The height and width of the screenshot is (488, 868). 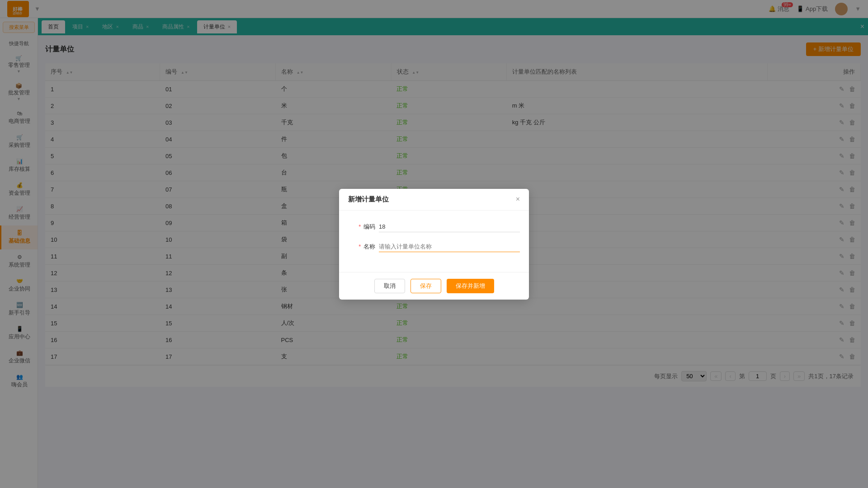 I want to click on code-label: * 编码, so click(x=362, y=227).